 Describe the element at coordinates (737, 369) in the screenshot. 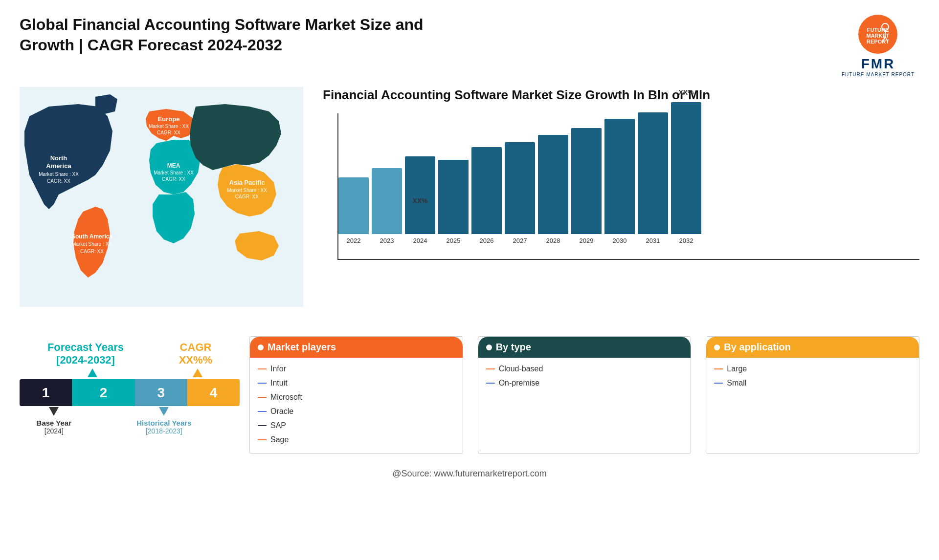

I see `item-label: Large` at that location.